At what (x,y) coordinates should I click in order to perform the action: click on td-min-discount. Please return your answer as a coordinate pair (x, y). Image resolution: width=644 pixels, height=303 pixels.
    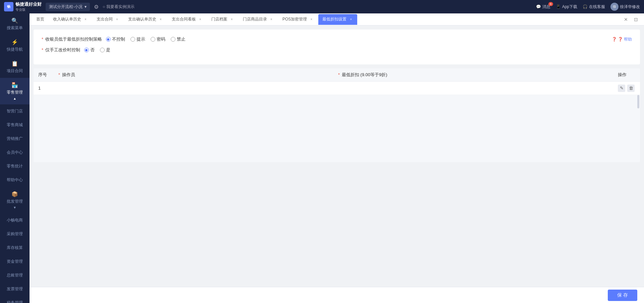
    Looking at the image, I should click on (473, 88).